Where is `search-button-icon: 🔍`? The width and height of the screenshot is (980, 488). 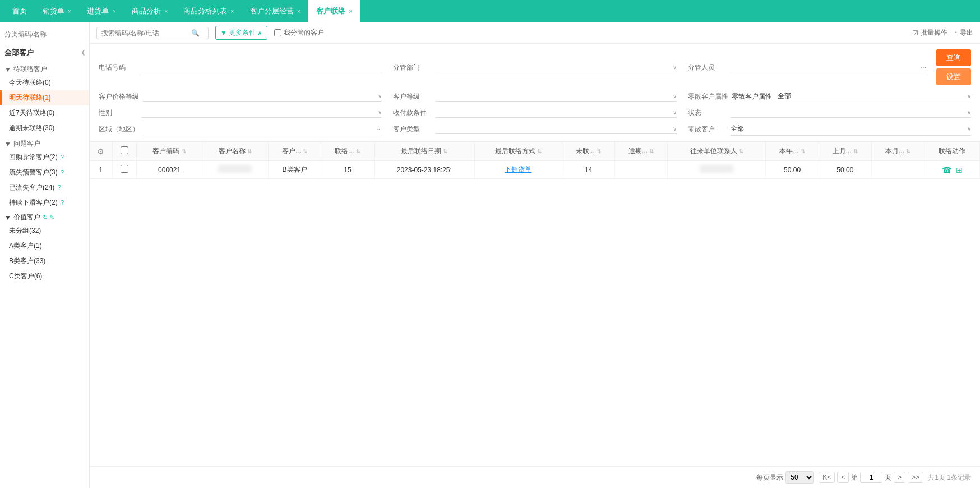 search-button-icon: 🔍 is located at coordinates (195, 33).